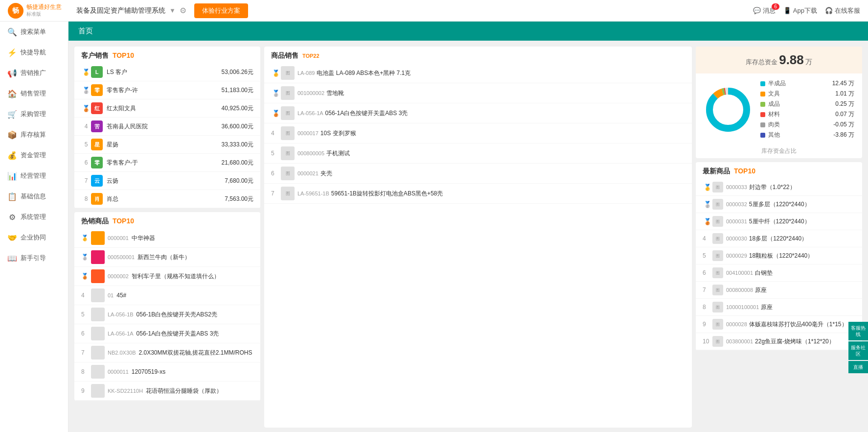 Image resolution: width=868 pixels, height=432 pixels. I want to click on customer-value-3: 40,925.00元, so click(238, 109).